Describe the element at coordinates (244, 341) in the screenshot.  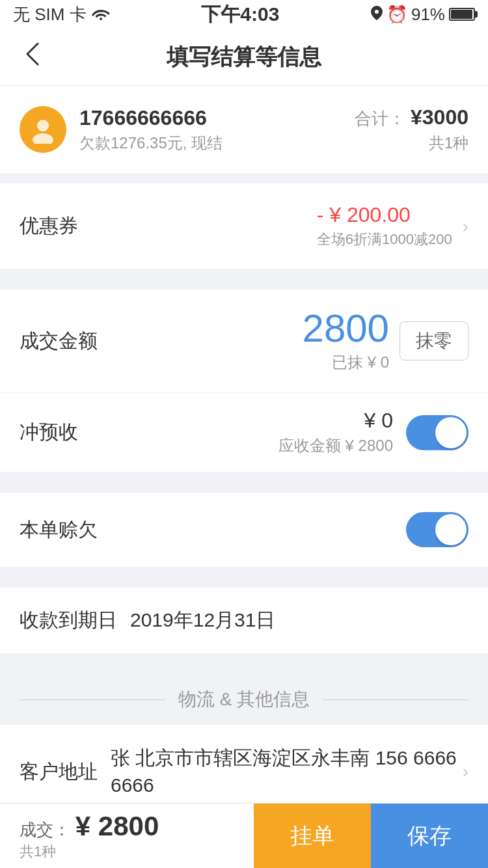
I see `deal-amount-row: 成交金额 2800 已抹 ¥ 0 抹零` at that location.